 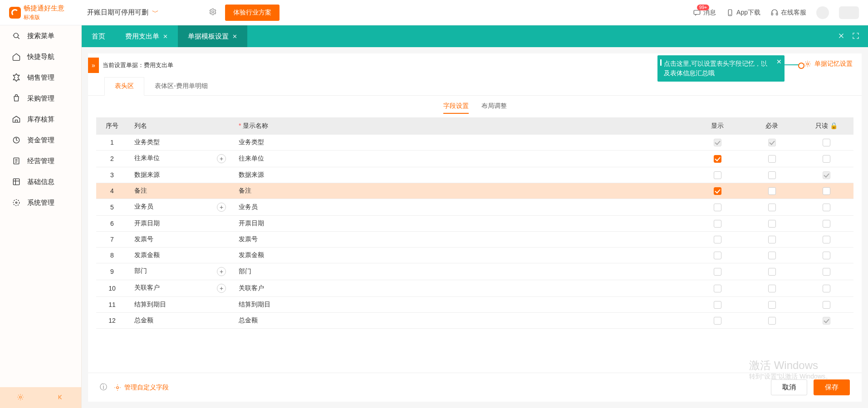 I want to click on sidebar-collapse-icon, so click(x=61, y=398).